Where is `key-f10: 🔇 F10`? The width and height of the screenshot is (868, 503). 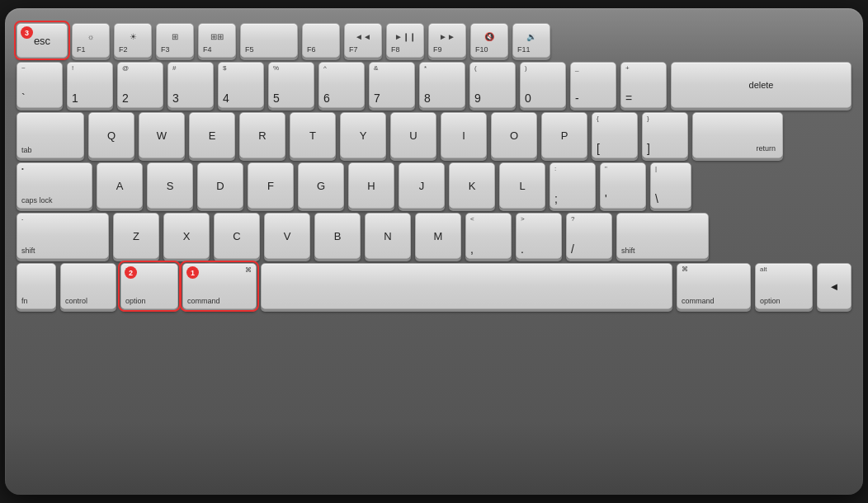
key-f10: 🔇 F10 is located at coordinates (489, 40).